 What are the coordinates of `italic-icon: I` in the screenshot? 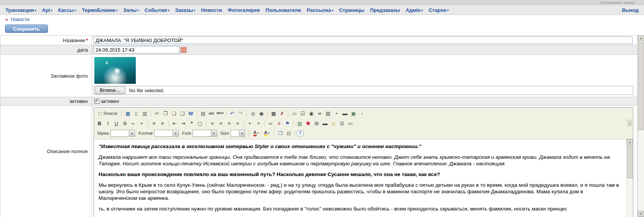 It's located at (108, 123).